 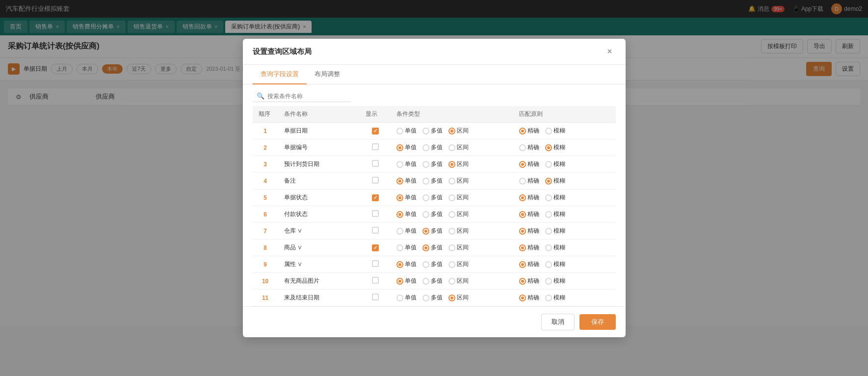 What do you see at coordinates (307, 96) in the screenshot?
I see `search-input` at bounding box center [307, 96].